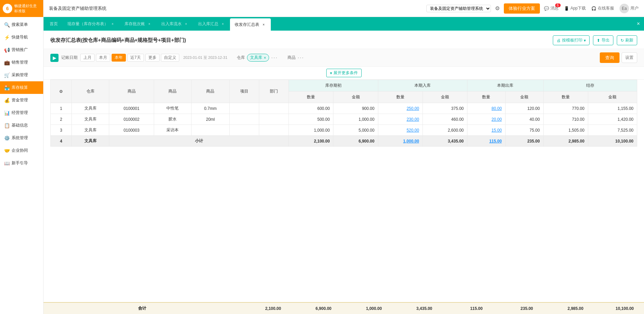 This screenshot has height=314, width=644. Describe the element at coordinates (400, 119) in the screenshot. I see `cell-in-qty: 230.00` at that location.